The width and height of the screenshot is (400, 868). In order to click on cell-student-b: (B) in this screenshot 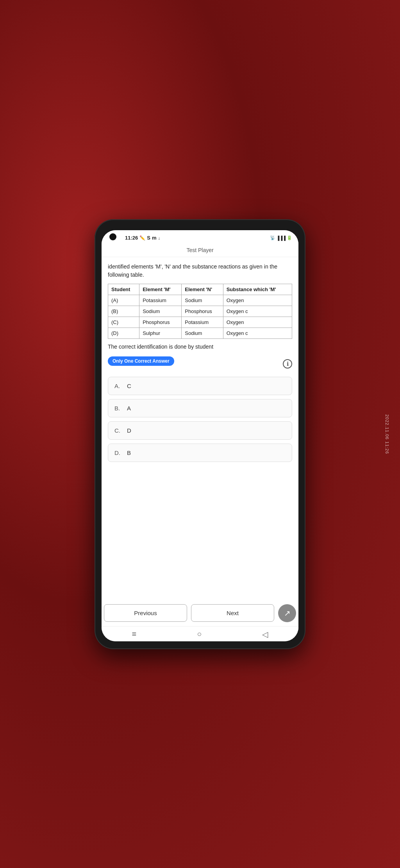, I will do `click(124, 311)`.